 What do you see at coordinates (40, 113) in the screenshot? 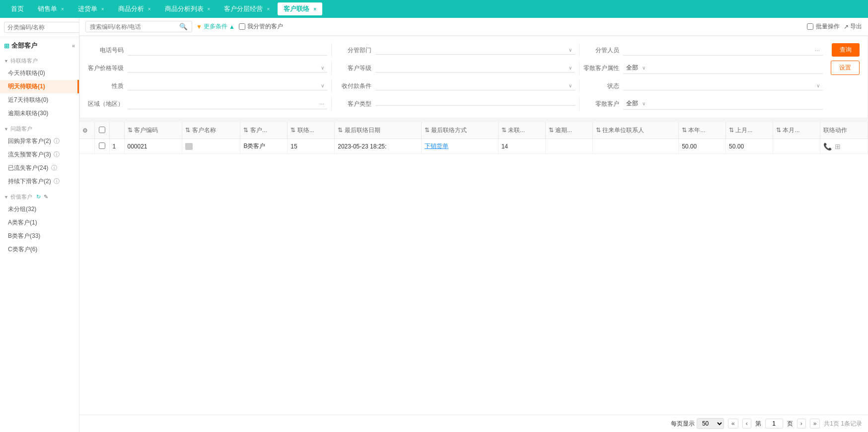
I see `sidebar-item-overdue: 逾期未联络(30)` at bounding box center [40, 113].